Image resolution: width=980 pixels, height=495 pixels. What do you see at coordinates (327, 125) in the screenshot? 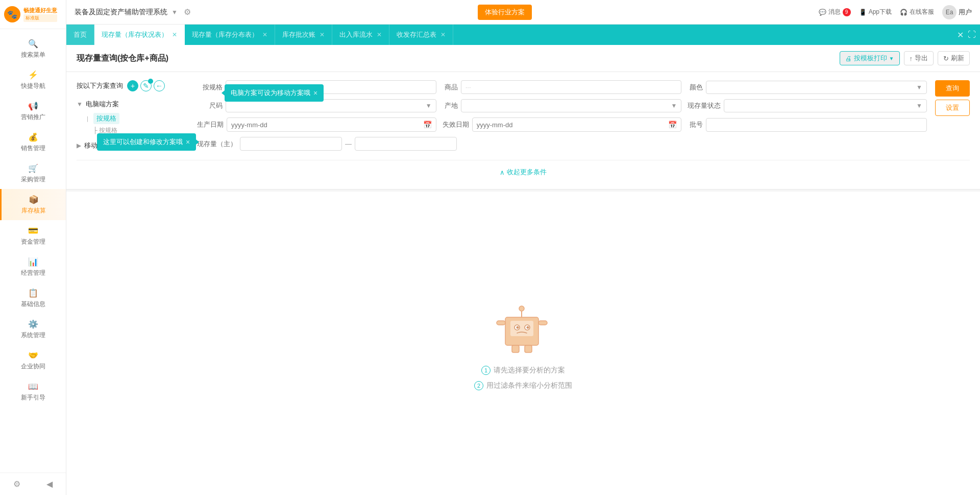
I see `prod-date-input` at bounding box center [327, 125].